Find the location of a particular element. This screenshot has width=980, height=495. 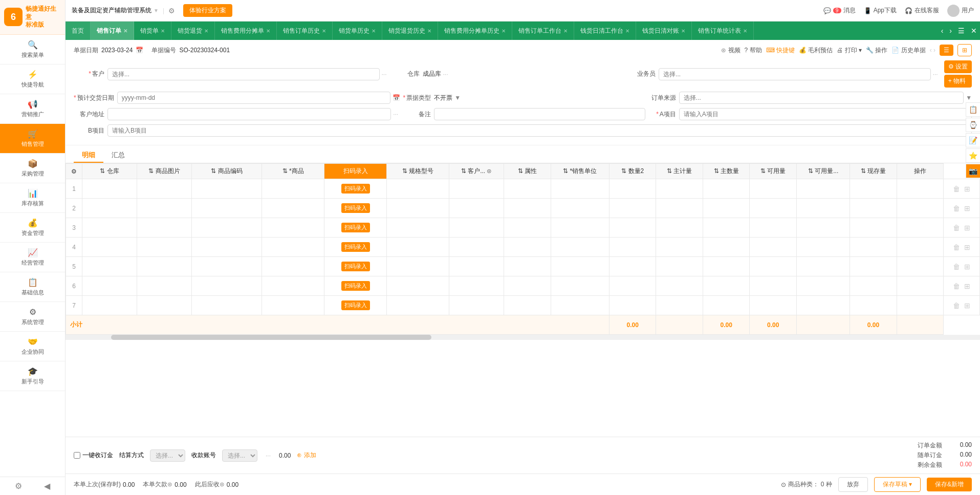

sidebar-item-10: 🤝企业协同 is located at coordinates (33, 347).